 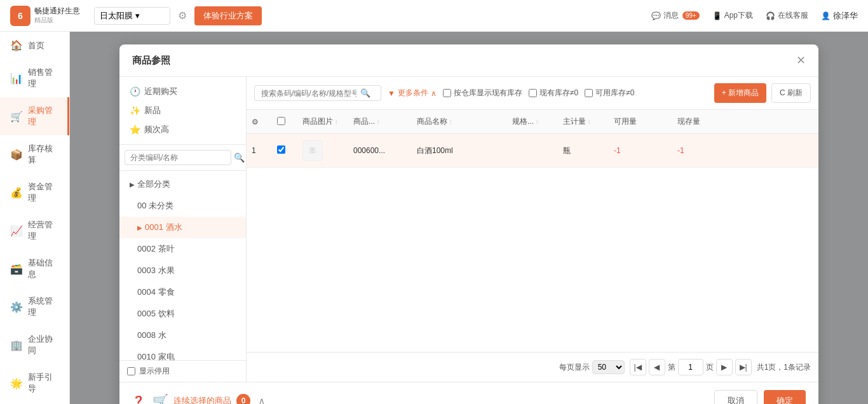 I want to click on frequent-icon: ⭐, so click(x=135, y=130).